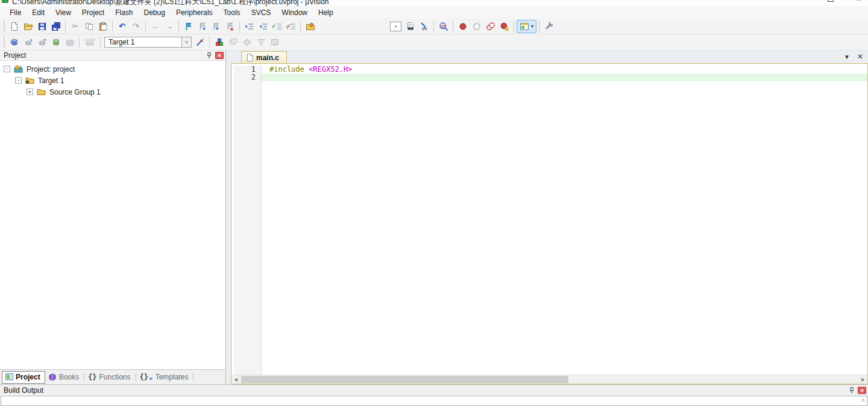  Describe the element at coordinates (858, 1) in the screenshot. I see `close-window-button: ✕` at that location.